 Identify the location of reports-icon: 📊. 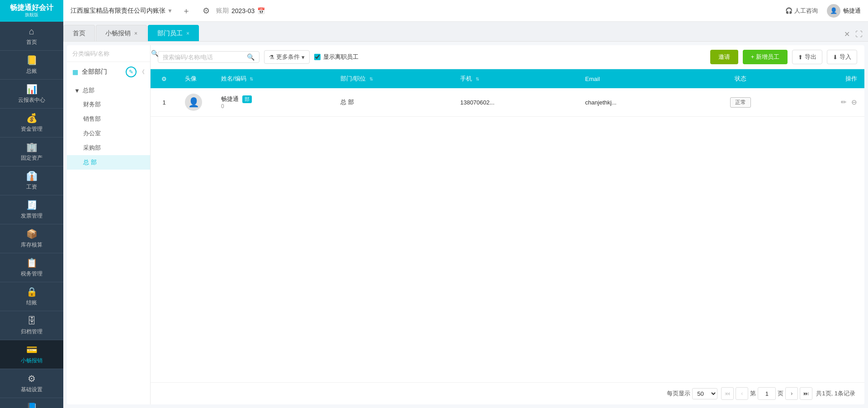
(32, 89).